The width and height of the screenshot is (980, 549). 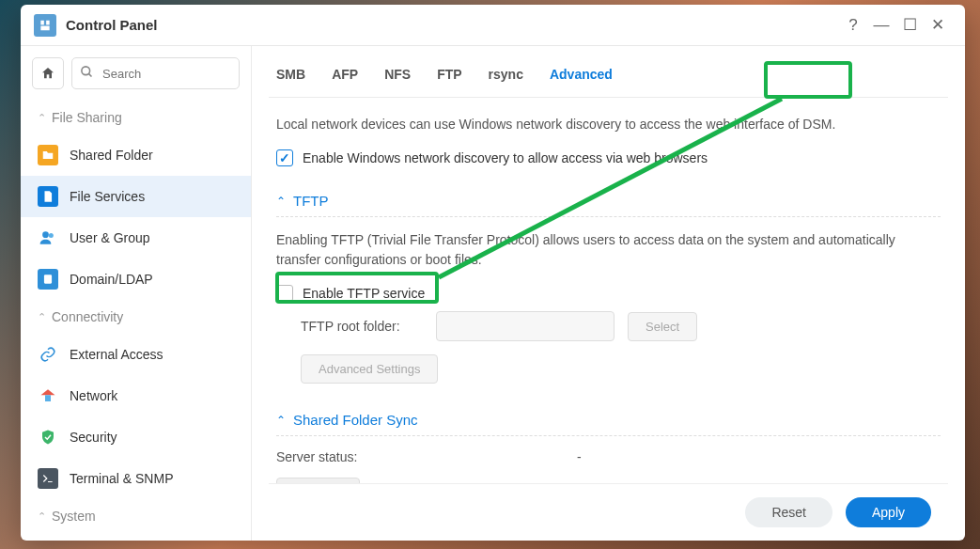 What do you see at coordinates (881, 25) in the screenshot?
I see `minimize-button: —` at bounding box center [881, 25].